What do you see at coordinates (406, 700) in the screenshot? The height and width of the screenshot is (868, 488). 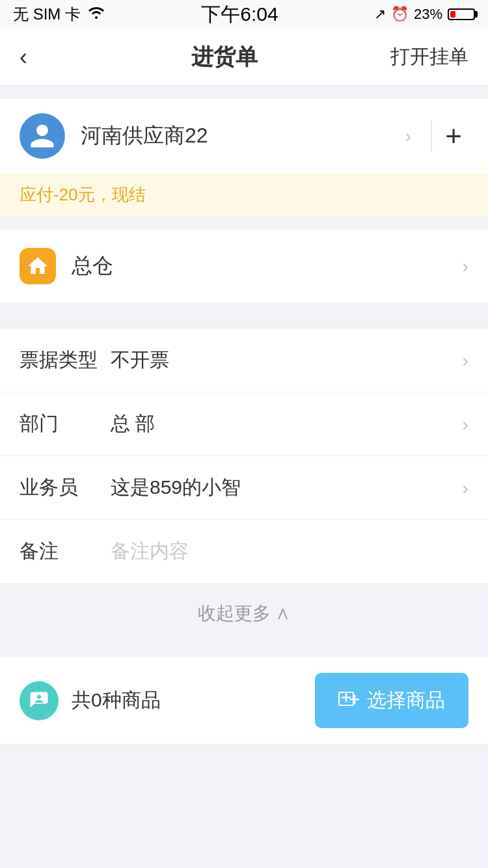 I see `select-product-label: 选择商品` at bounding box center [406, 700].